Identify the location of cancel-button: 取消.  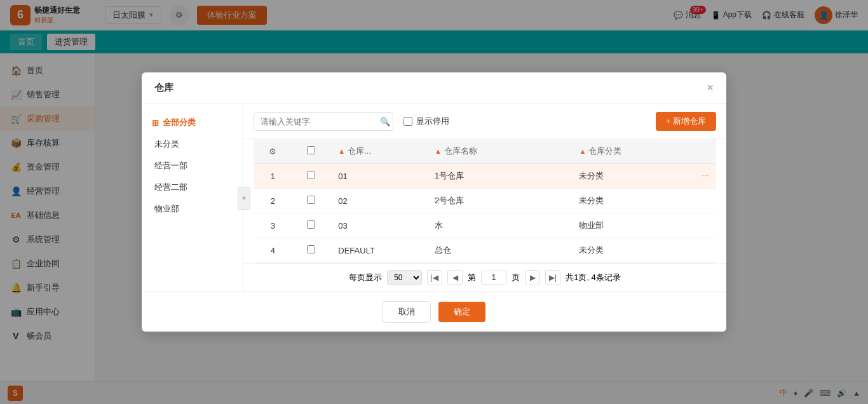
(407, 312).